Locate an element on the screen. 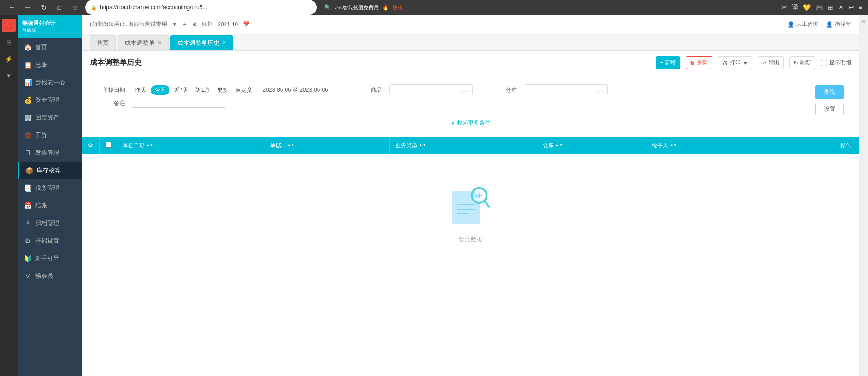  filter-fields: 单据日期 昨天今天近7天近1月更多自定义 2023-06-06 至 2023-0… is located at coordinates (453, 96).